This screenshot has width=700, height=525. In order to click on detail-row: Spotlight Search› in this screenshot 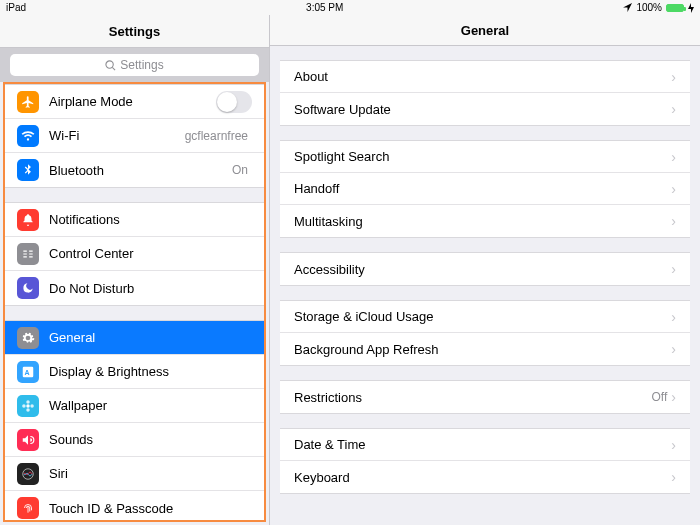, I will do `click(485, 157)`.